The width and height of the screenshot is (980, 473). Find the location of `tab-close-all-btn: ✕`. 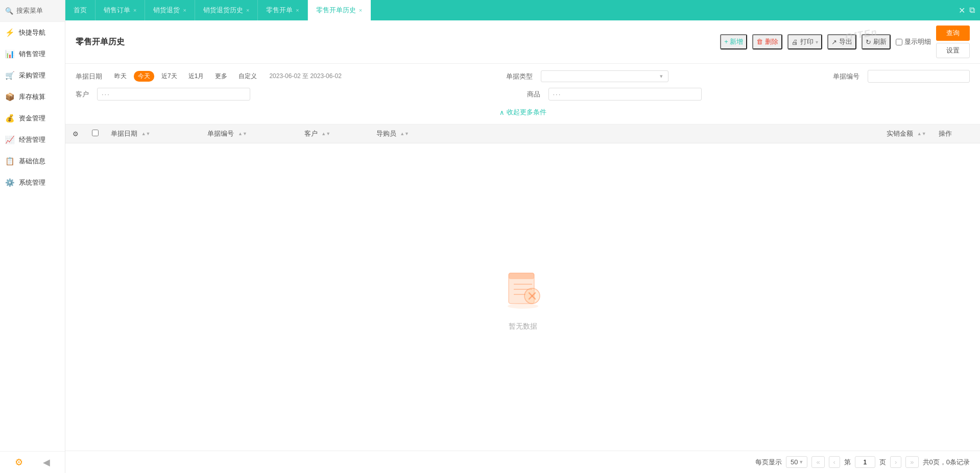

tab-close-all-btn: ✕ is located at coordinates (962, 10).